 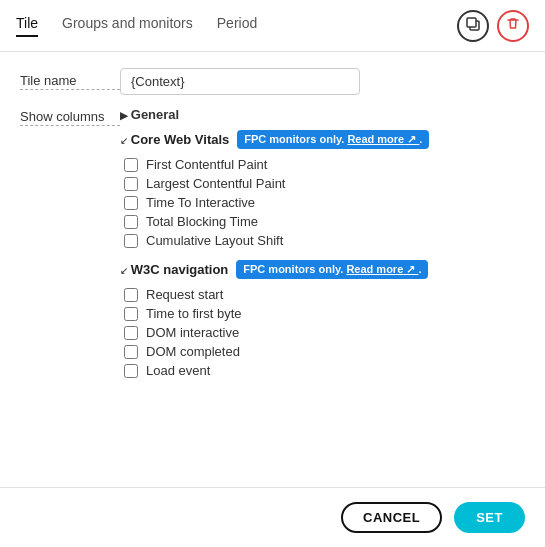 What do you see at coordinates (174, 270) in the screenshot?
I see `w3c-navigation-title: W3C navigation` at bounding box center [174, 270].